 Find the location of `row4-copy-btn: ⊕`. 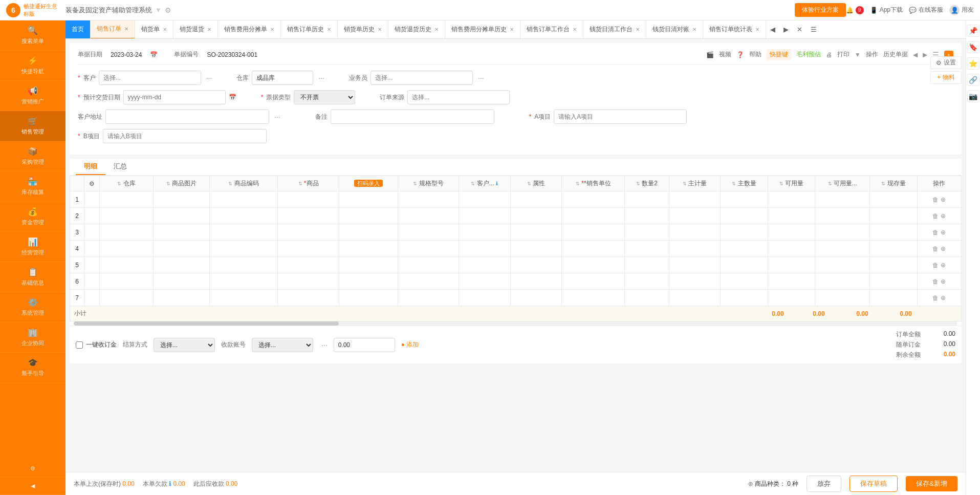

row4-copy-btn: ⊕ is located at coordinates (943, 249).